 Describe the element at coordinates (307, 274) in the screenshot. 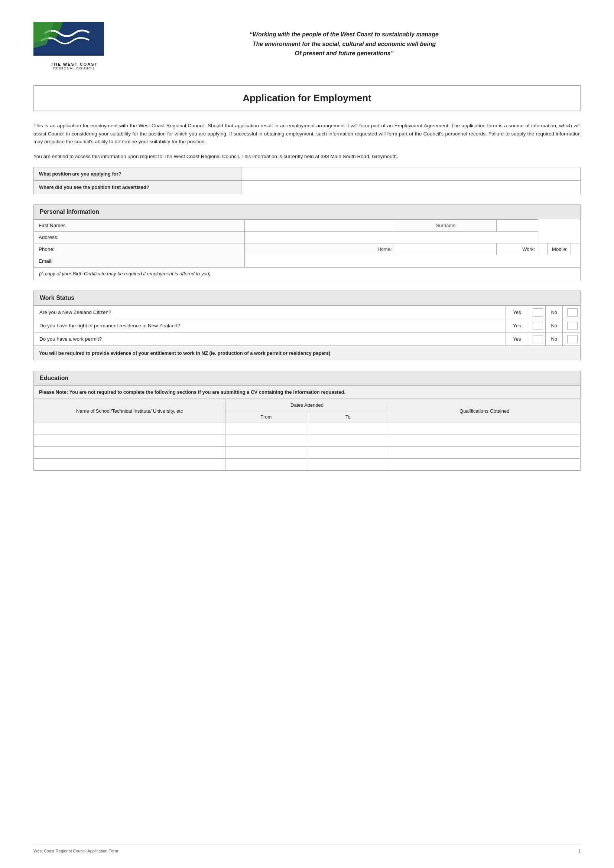

I see `birth-note: (A copy of your Birth Certificate may be…` at that location.